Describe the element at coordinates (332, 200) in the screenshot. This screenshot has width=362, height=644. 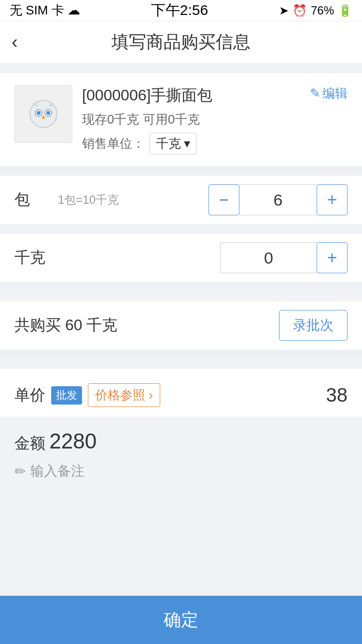
I see `bao-increase-button: +` at that location.